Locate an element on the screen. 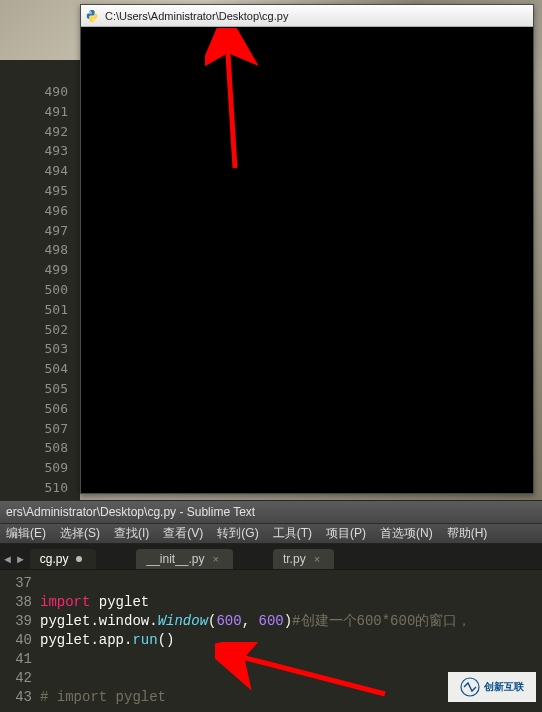 This screenshot has width=542, height=712. bg-gutter-line: 494 is located at coordinates (34, 171).